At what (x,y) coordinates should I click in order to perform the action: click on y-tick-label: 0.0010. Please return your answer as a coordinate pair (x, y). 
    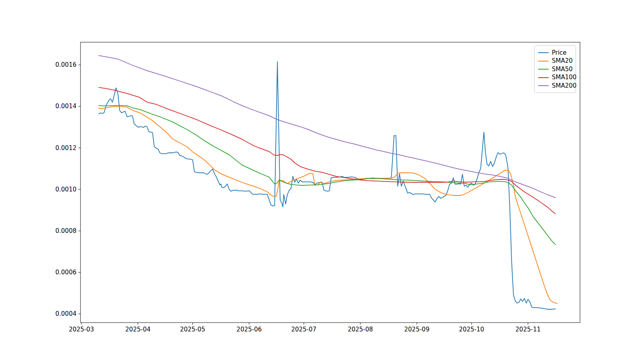
    Looking at the image, I should click on (66, 189).